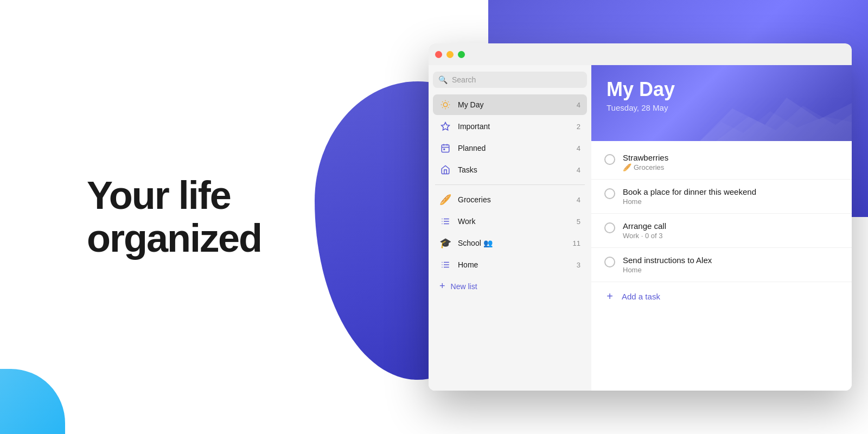 The image size is (868, 434). What do you see at coordinates (610, 194) in the screenshot?
I see `task-checkbox-dinner` at bounding box center [610, 194].